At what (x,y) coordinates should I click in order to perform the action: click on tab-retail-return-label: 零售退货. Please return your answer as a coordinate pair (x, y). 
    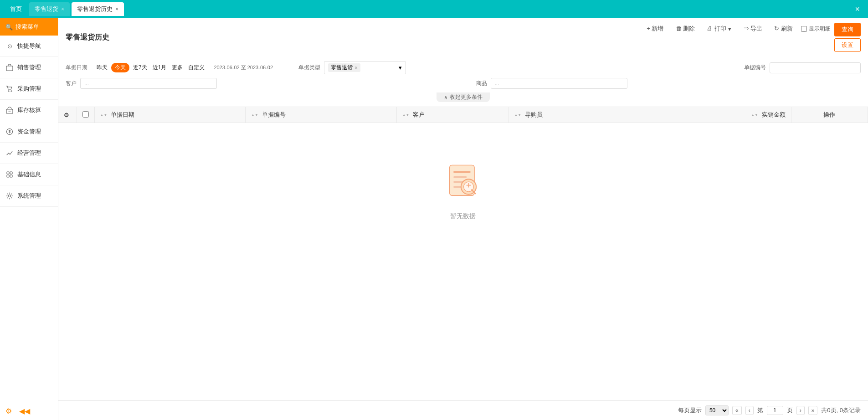
    Looking at the image, I should click on (46, 9).